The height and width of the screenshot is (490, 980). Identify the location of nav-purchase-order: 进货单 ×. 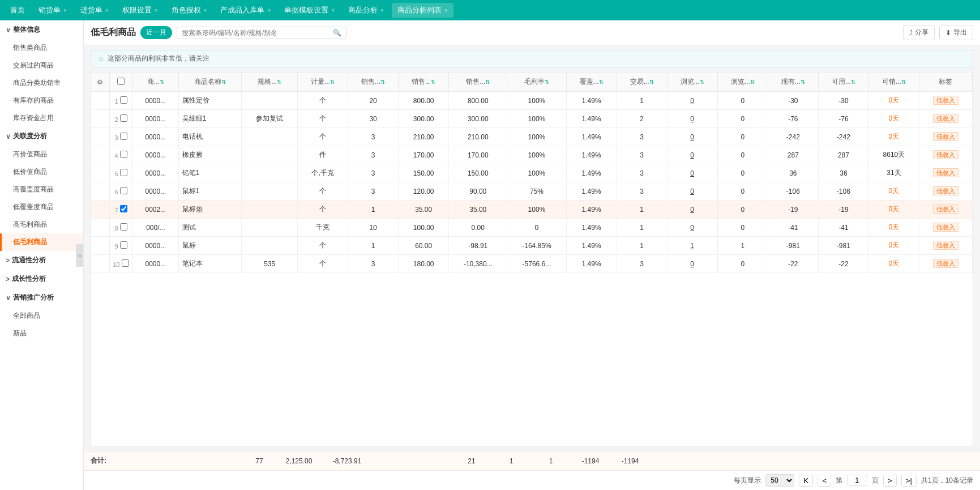
(95, 10).